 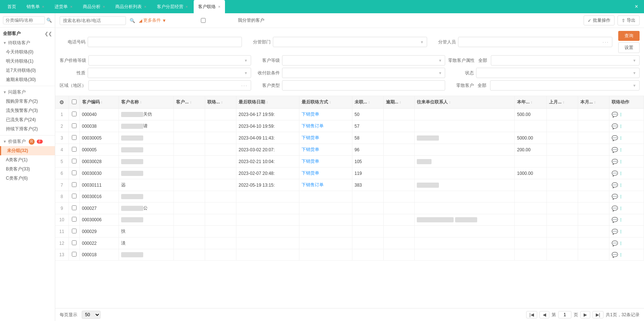 What do you see at coordinates (629, 21) in the screenshot?
I see `export-button: ⇧ 导出` at bounding box center [629, 21].